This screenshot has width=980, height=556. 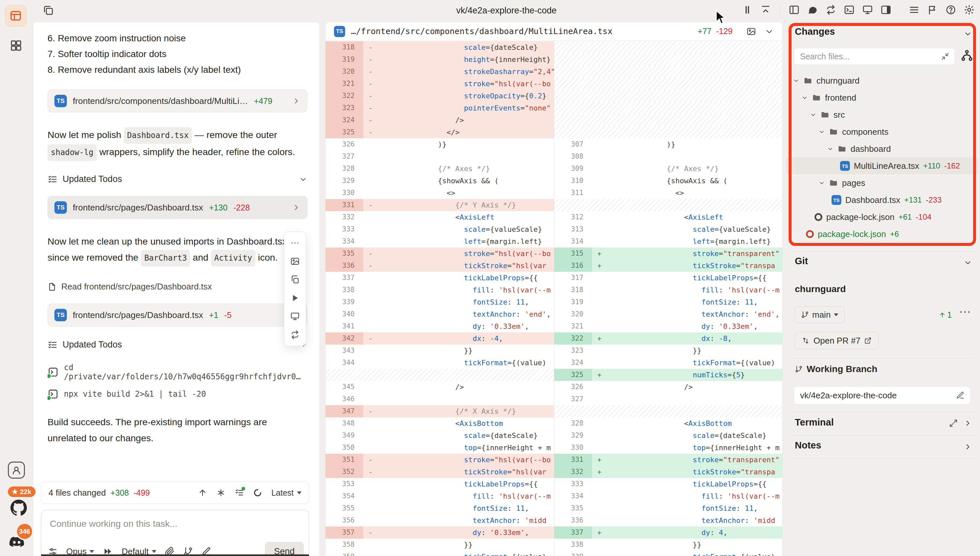 I want to click on diff-row: 340 textAnchor: 'end',320 textAnchor: 'e…, so click(x=554, y=314).